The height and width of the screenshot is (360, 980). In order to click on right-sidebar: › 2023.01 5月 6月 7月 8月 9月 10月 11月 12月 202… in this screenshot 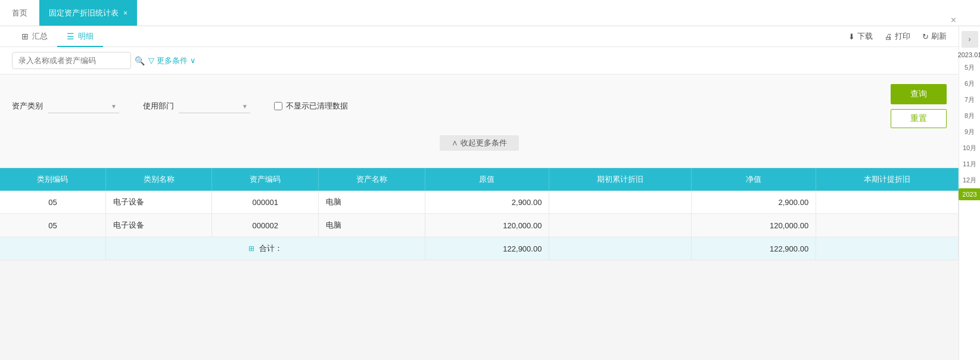, I will do `click(969, 193)`.